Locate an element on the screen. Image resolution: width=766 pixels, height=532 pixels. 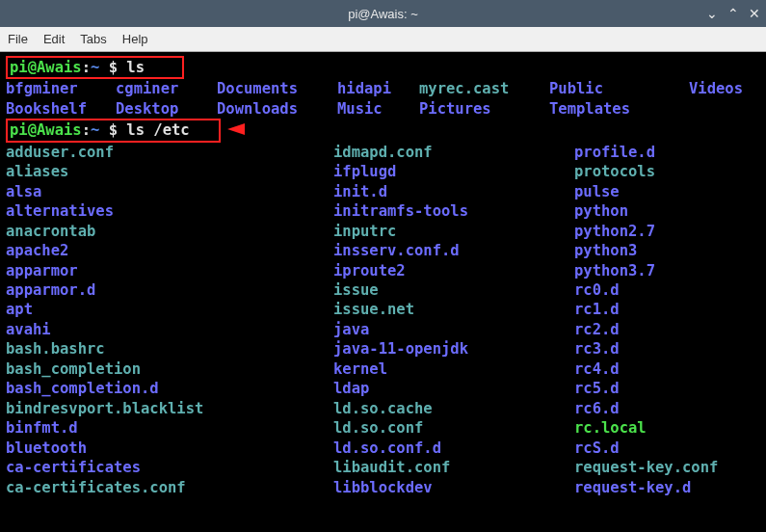
etc-item: python3.7 is located at coordinates (667, 271).